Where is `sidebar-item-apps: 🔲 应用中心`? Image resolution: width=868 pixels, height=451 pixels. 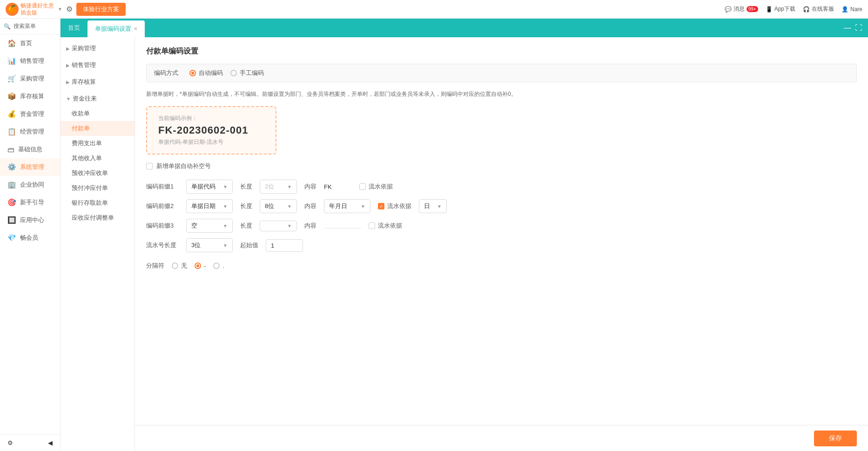
sidebar-item-apps: 🔲 应用中心 is located at coordinates (30, 220).